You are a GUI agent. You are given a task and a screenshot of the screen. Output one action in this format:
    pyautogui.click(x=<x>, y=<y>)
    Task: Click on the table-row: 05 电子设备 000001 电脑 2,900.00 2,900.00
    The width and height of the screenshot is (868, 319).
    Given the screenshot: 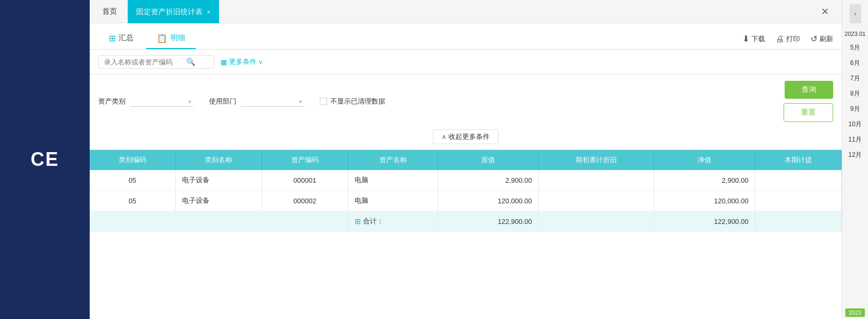 What is the action you would take?
    pyautogui.click(x=465, y=181)
    